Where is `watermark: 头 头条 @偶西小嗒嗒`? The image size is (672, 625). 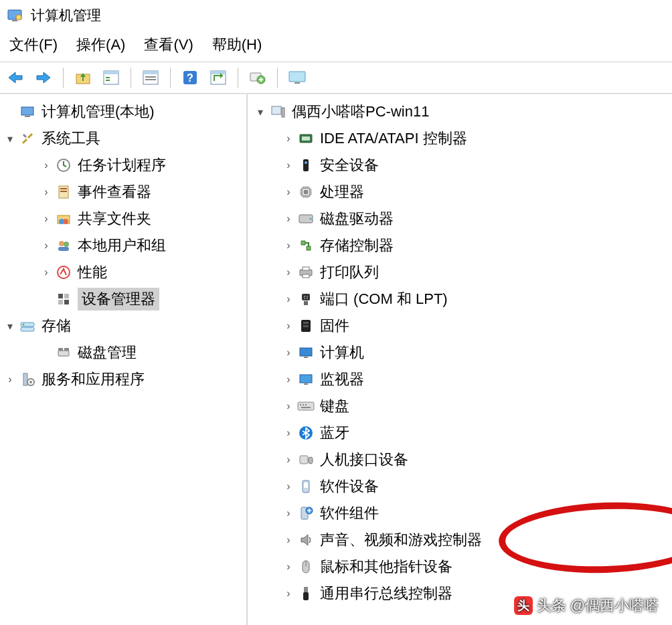 watermark: 头 头条 @偶西小嗒嗒 is located at coordinates (586, 606).